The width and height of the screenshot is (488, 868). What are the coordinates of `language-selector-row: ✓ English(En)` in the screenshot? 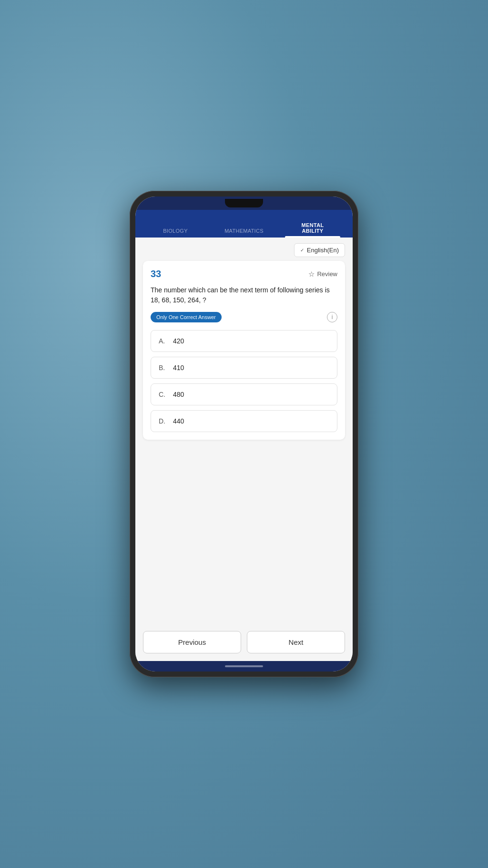 It's located at (244, 249).